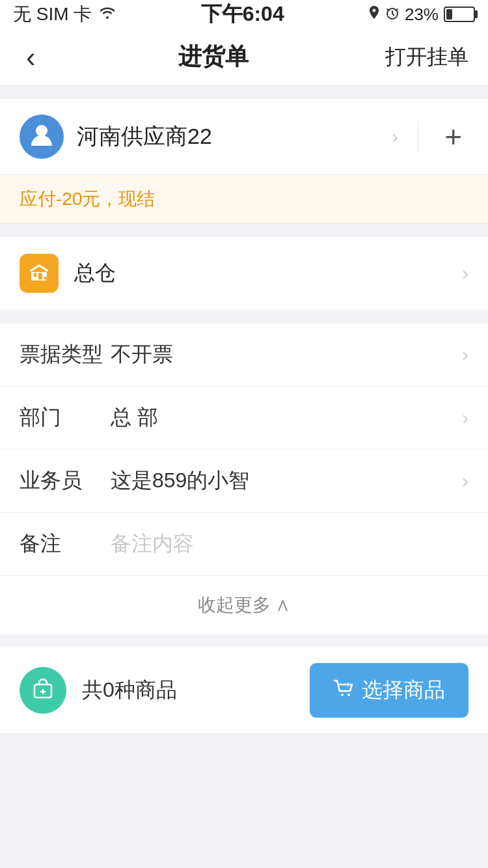 The width and height of the screenshot is (488, 868). Describe the element at coordinates (244, 544) in the screenshot. I see `form-row-remark: 备注 备注内容` at that location.